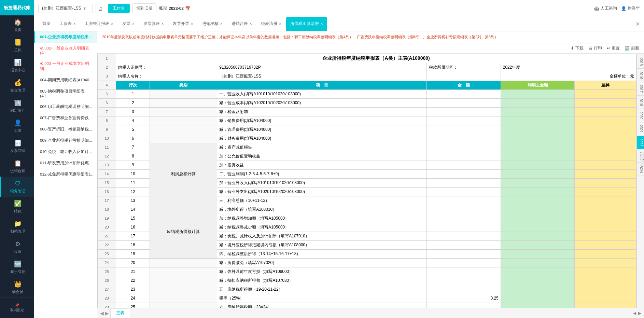  Describe the element at coordinates (66, 66) in the screenshot. I see `left-panel-item-003: 003-一般企业成本支出明细...` at that location.